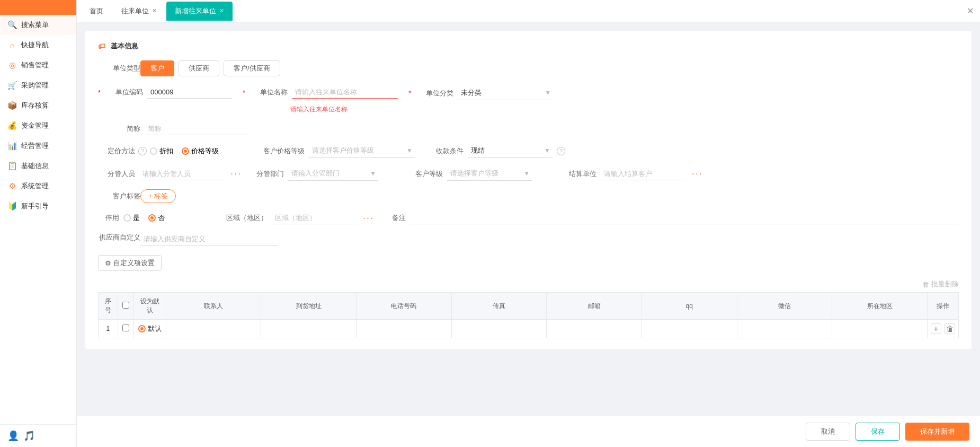  Describe the element at coordinates (38, 146) in the screenshot. I see `sidebar-item-operations: 📊 经营管理` at that location.